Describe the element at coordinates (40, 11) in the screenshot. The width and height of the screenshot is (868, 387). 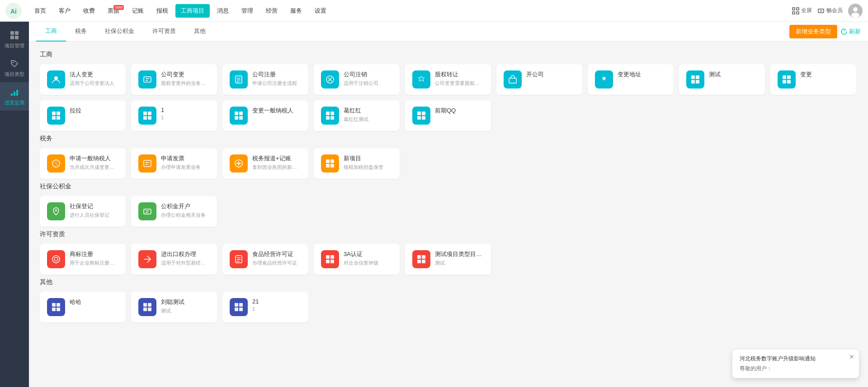
I see `nav-home: 首页` at that location.